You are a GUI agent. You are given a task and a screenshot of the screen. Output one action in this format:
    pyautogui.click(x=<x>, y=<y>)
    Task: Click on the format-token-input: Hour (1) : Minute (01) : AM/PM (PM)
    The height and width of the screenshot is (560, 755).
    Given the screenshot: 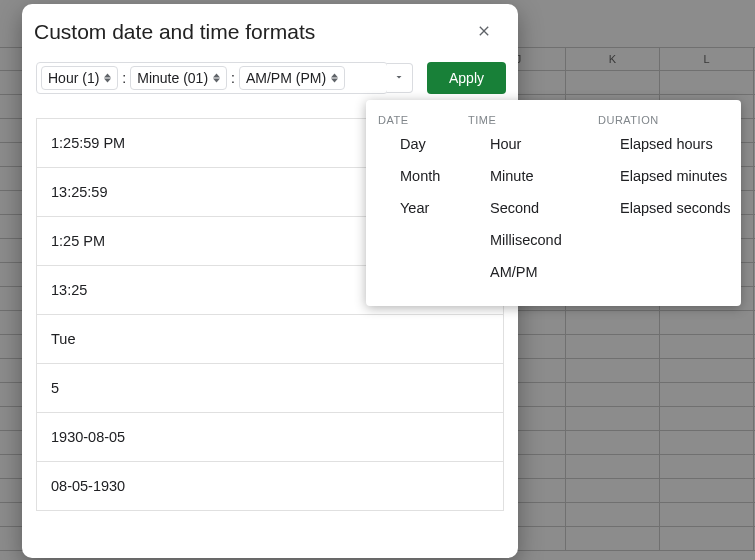 What is the action you would take?
    pyautogui.click(x=212, y=78)
    